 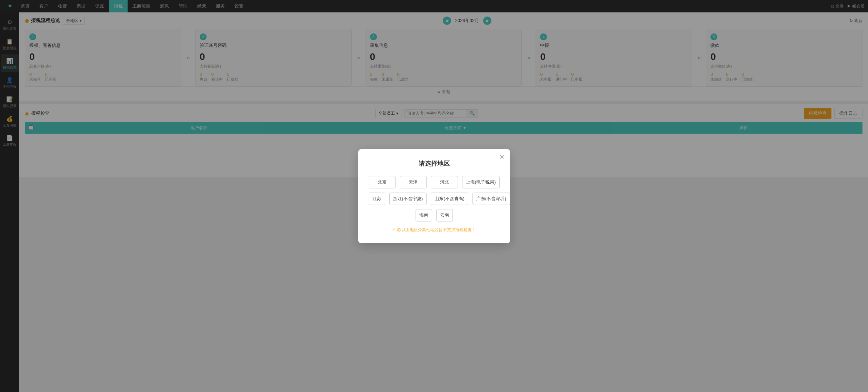 What do you see at coordinates (445, 215) in the screenshot?
I see `region-btn-yunnan: 云南` at bounding box center [445, 215].